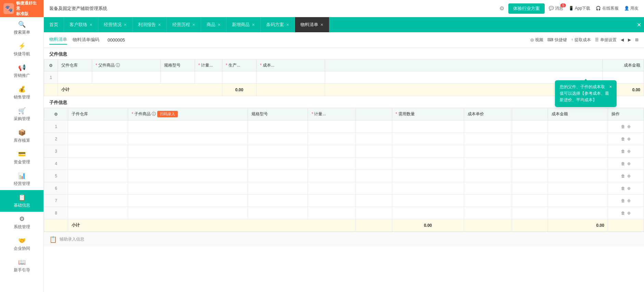 Image resolution: width=644 pixels, height=292 pixels. I want to click on nav-tab-close-8: ✕, so click(322, 25).